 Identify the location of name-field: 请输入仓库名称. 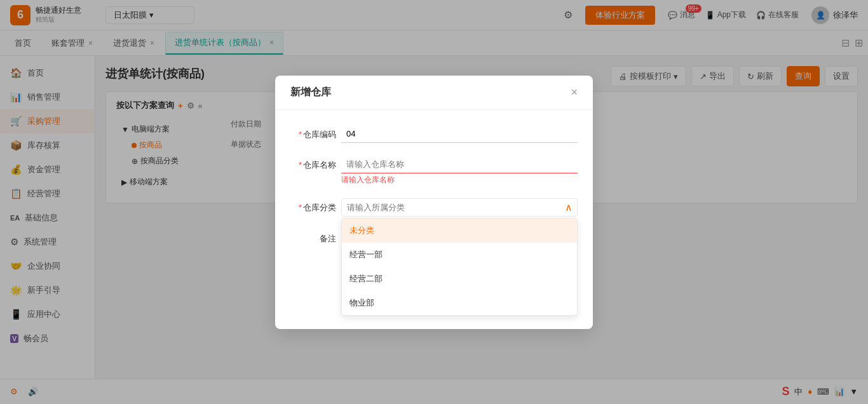
(459, 170).